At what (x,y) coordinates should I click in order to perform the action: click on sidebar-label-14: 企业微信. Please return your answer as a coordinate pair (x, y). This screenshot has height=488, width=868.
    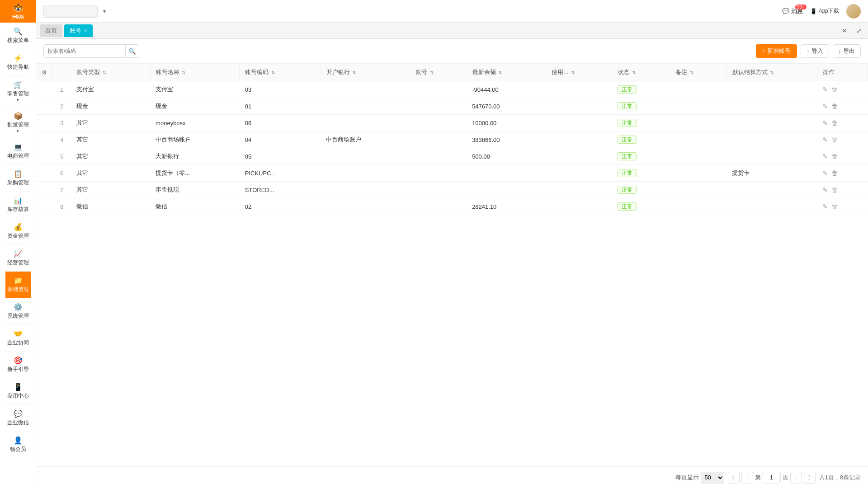
    Looking at the image, I should click on (18, 423).